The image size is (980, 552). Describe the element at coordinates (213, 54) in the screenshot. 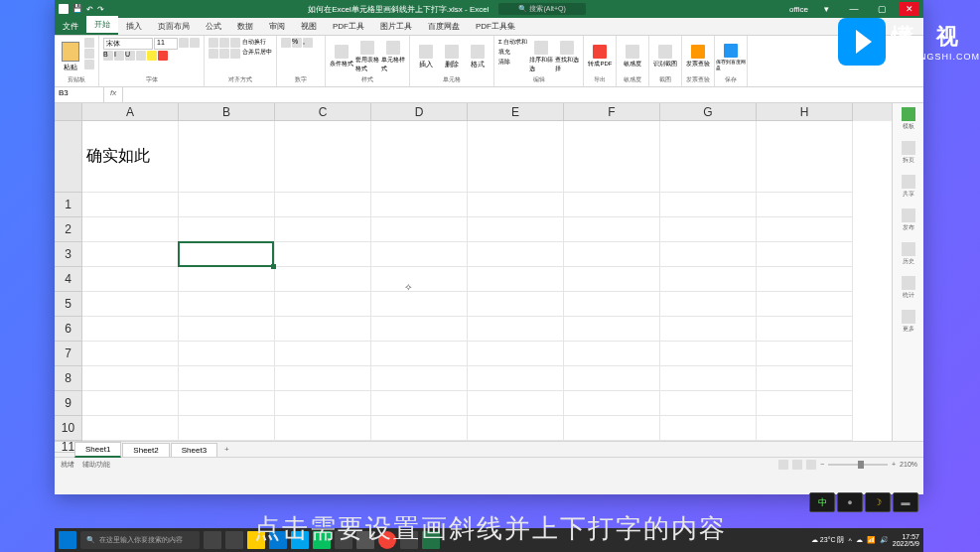

I see `align-left-icon` at that location.